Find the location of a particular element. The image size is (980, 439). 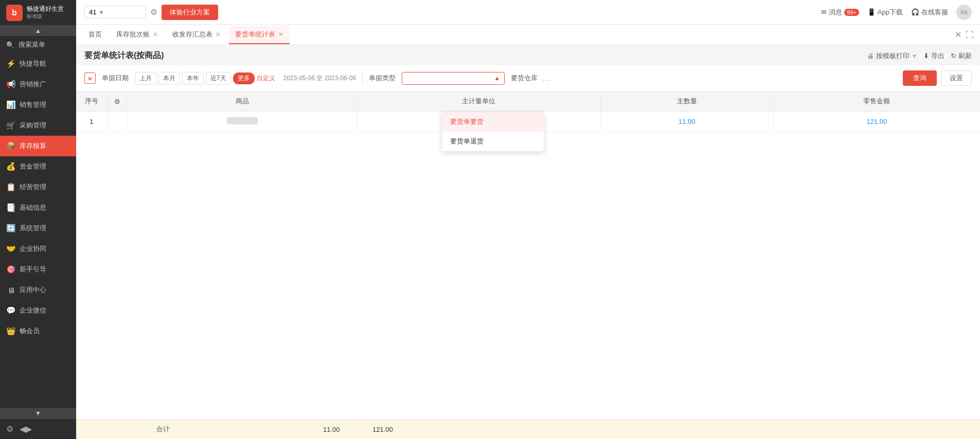

type-filter-select: ▲ is located at coordinates (453, 78).